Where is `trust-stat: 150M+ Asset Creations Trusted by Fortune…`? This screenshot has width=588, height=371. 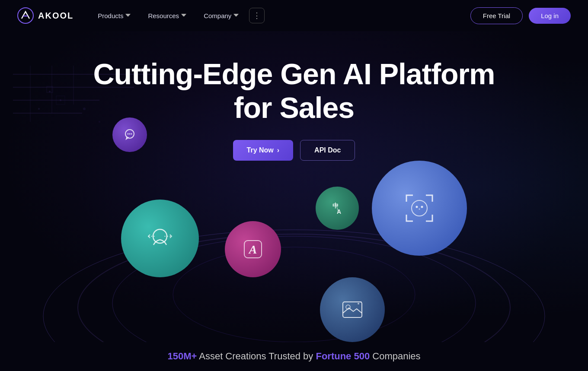
trust-stat: 150M+ Asset Creations Trusted by Fortune… is located at coordinates (294, 356).